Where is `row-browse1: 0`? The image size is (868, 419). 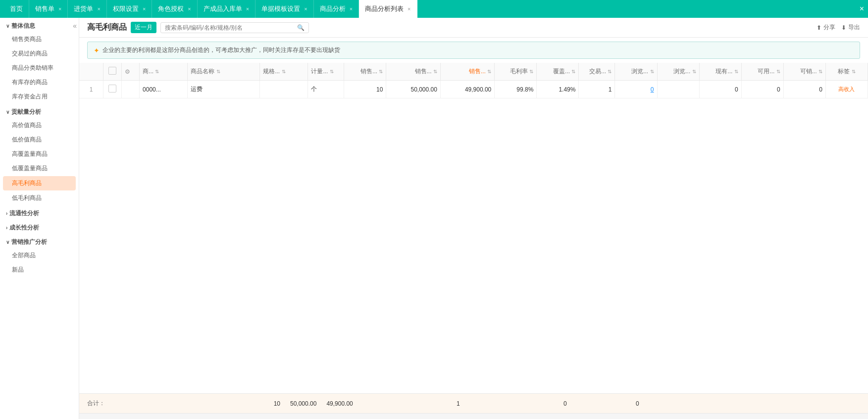 row-browse1: 0 is located at coordinates (636, 90).